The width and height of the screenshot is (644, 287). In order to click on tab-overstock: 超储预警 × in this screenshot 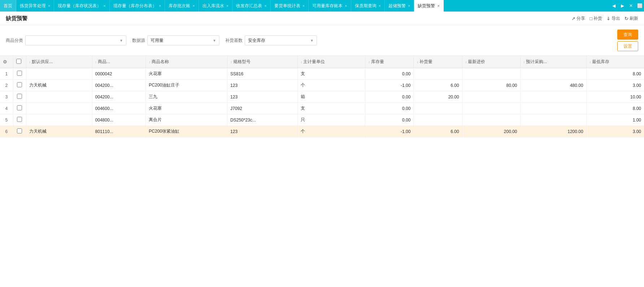, I will do `click(399, 6)`.